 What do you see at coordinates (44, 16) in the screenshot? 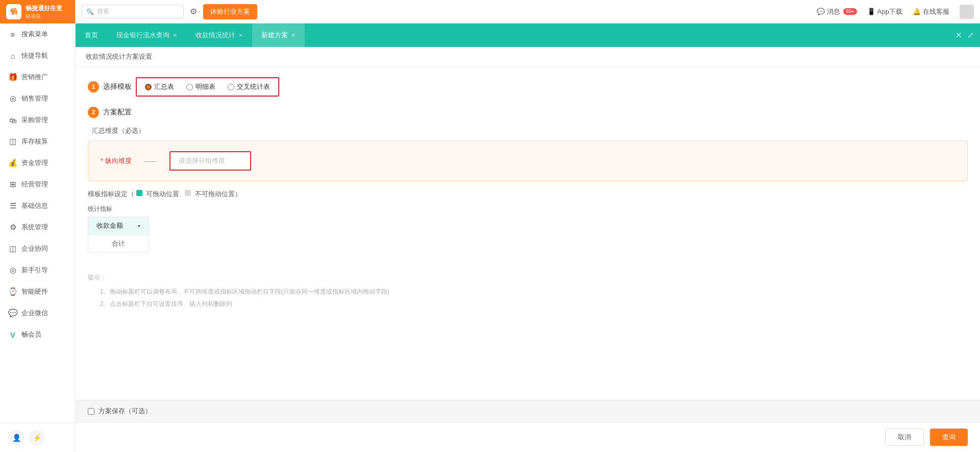
I see `logo-version: 标准版` at bounding box center [44, 16].